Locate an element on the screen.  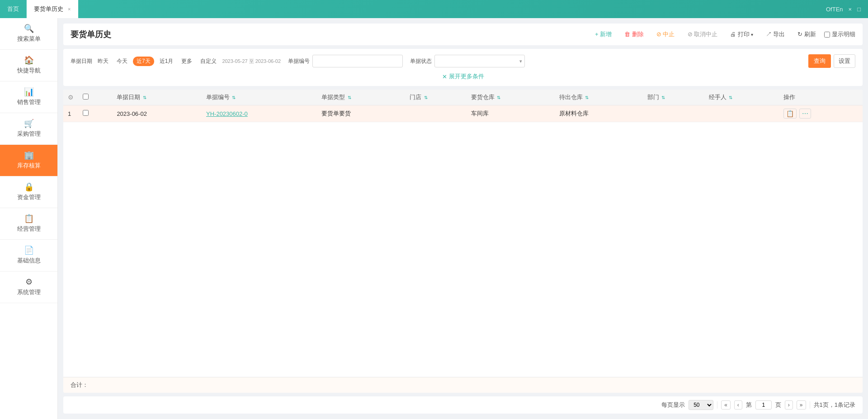
show-detail-checkbox is located at coordinates (827, 34).